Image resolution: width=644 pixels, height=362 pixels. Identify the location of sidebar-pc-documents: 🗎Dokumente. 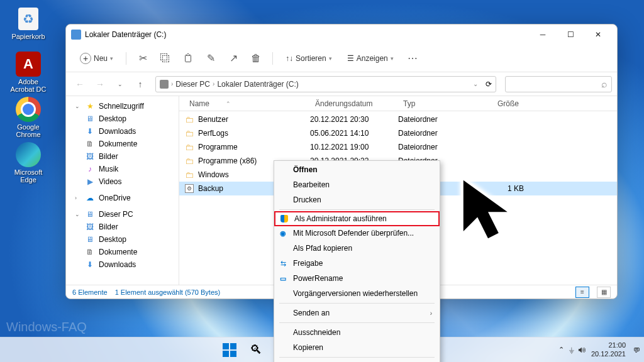
(122, 252).